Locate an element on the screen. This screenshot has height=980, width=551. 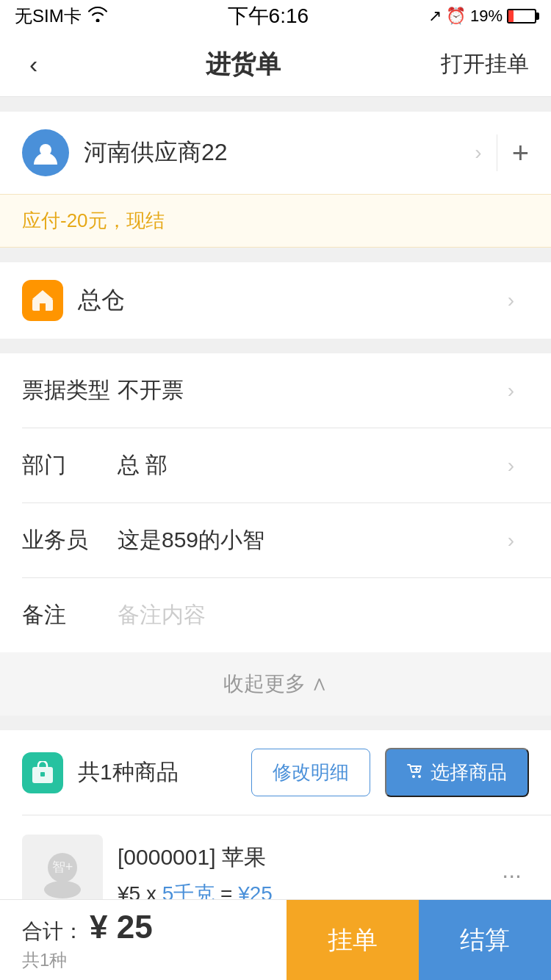
payment-notice: 应付-20元，现结 is located at coordinates (276, 220).